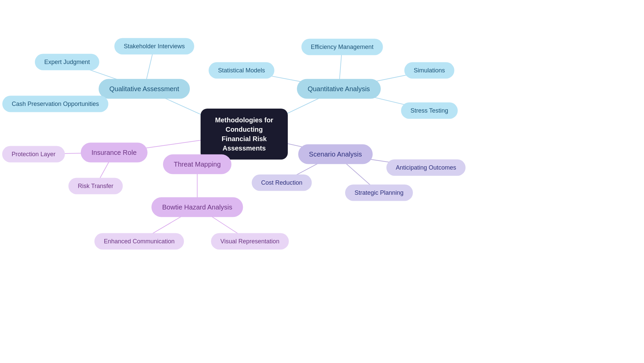 This screenshot has width=644, height=363. I want to click on scenario_analysis-node: Scenario Analysis, so click(335, 154).